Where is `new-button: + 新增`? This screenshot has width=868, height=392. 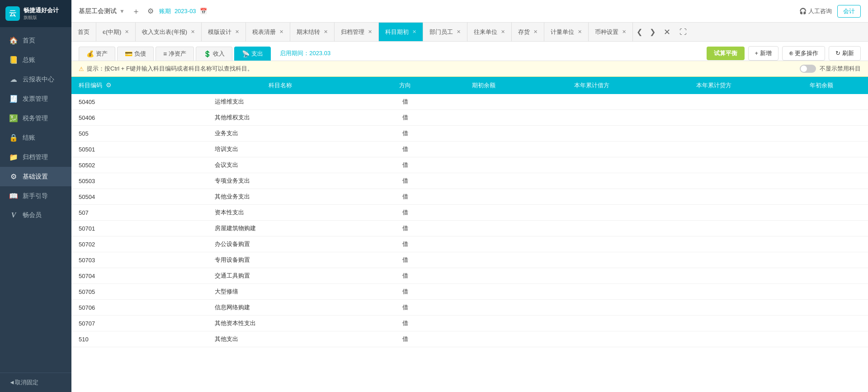 new-button: + 新增 is located at coordinates (763, 53).